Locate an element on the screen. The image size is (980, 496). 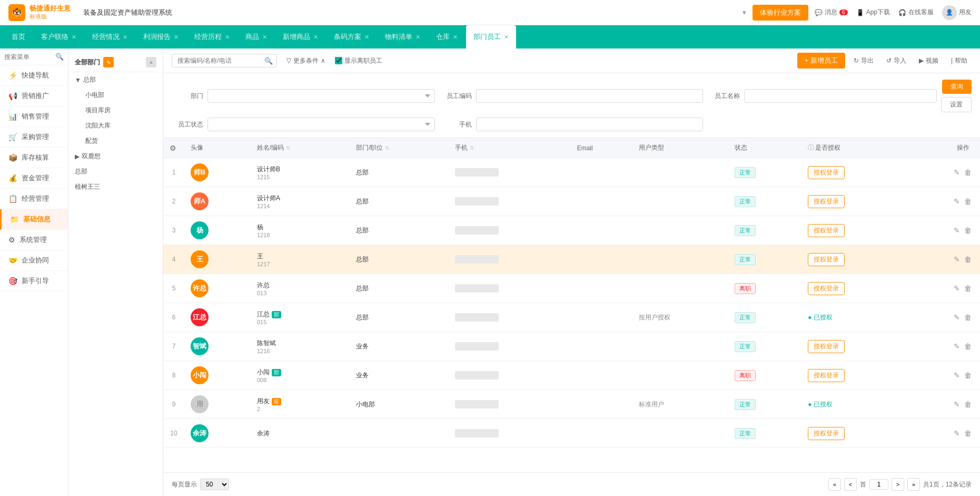
sidebar-item-basic-info: 📁基础信息 is located at coordinates (34, 219).